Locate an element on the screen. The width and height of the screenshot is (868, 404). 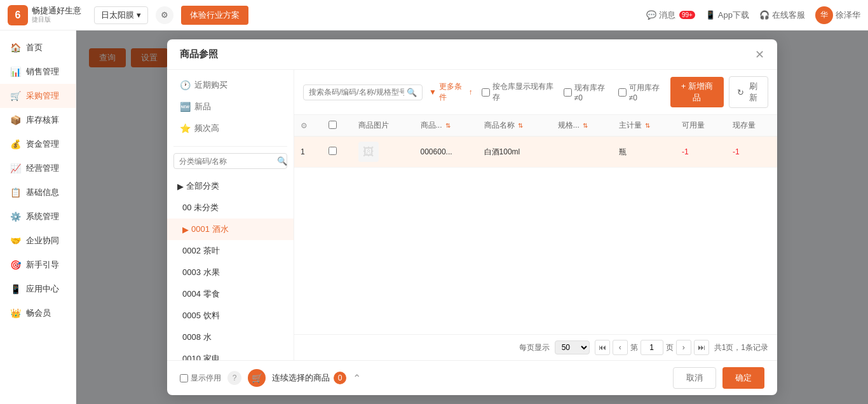
sidebar-item-inventory: 📦 库存核算 is located at coordinates (38, 120).